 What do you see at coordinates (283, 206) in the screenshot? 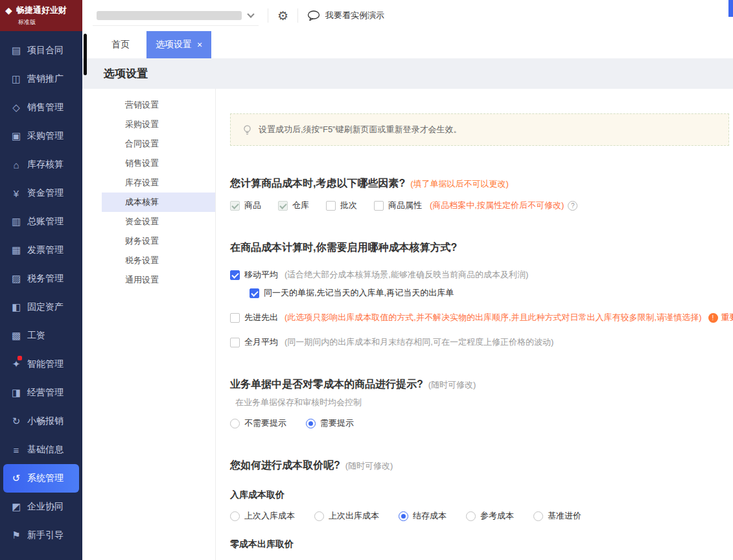
I see `checkbox-checked-disabled-icon` at bounding box center [283, 206].